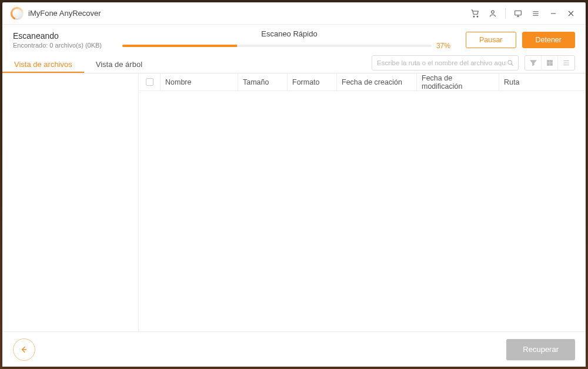  Describe the element at coordinates (550, 63) in the screenshot. I see `view-toggles` at that location.